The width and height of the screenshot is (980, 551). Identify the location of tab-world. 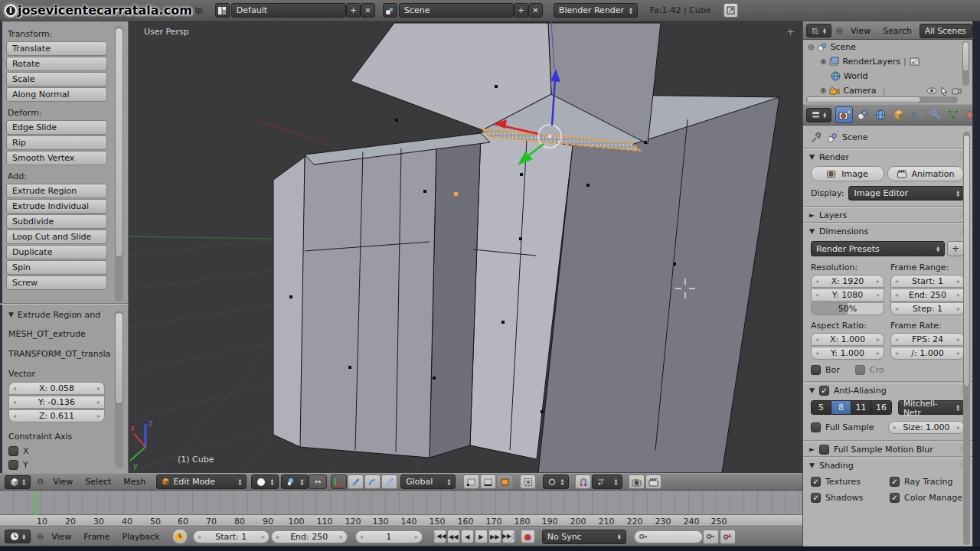
(880, 115).